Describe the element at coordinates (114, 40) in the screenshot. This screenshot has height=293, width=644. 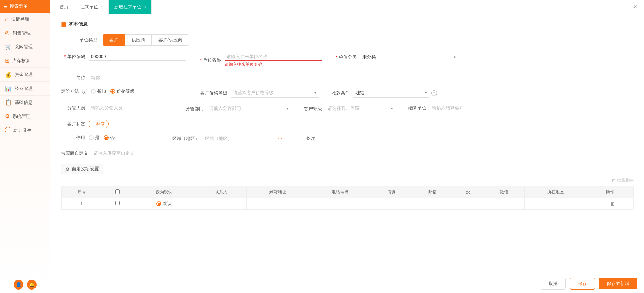
I see `unit-type-customer-btn: 客户` at that location.